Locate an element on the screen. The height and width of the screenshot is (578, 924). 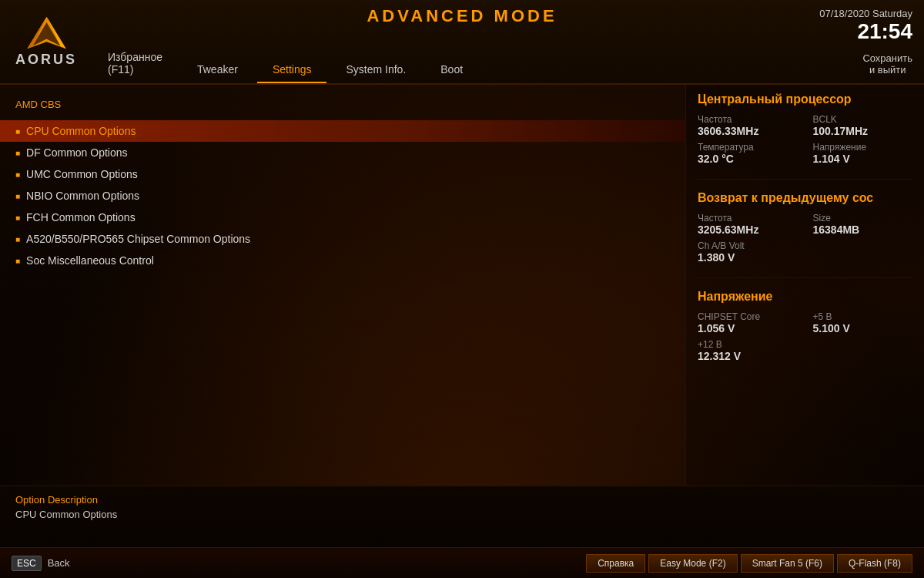
tab-sysinfo: System Info. is located at coordinates (376, 70).